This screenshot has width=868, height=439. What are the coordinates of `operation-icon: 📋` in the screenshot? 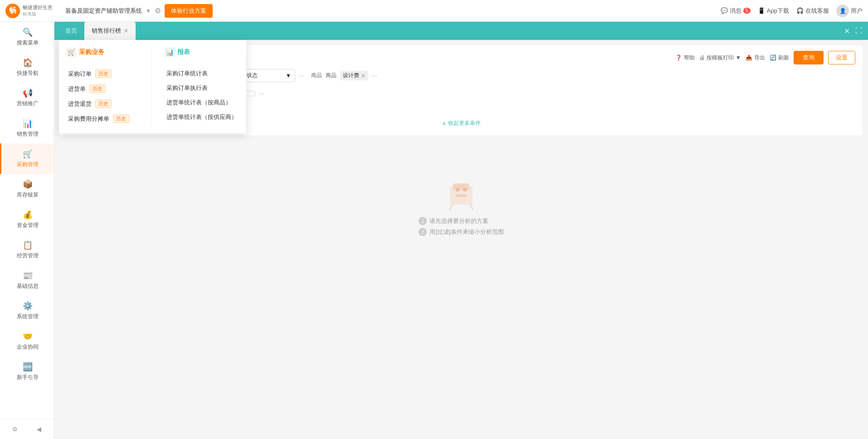 It's located at (28, 245).